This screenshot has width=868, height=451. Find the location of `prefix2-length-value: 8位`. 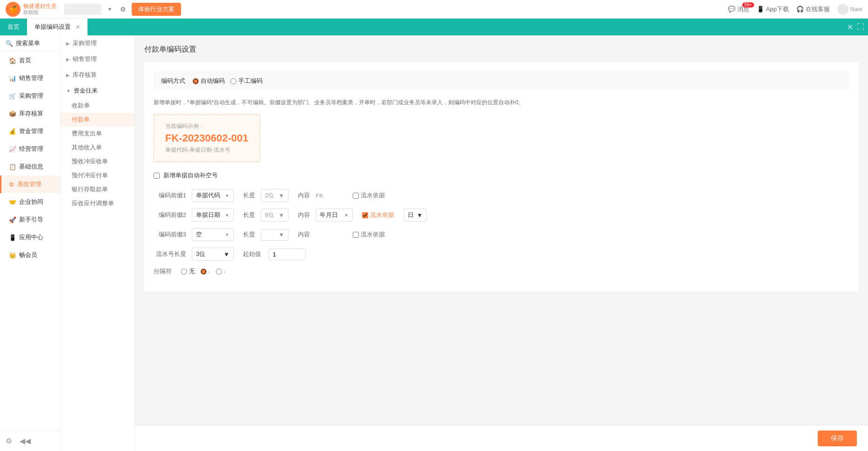

prefix2-length-value: 8位 is located at coordinates (269, 215).